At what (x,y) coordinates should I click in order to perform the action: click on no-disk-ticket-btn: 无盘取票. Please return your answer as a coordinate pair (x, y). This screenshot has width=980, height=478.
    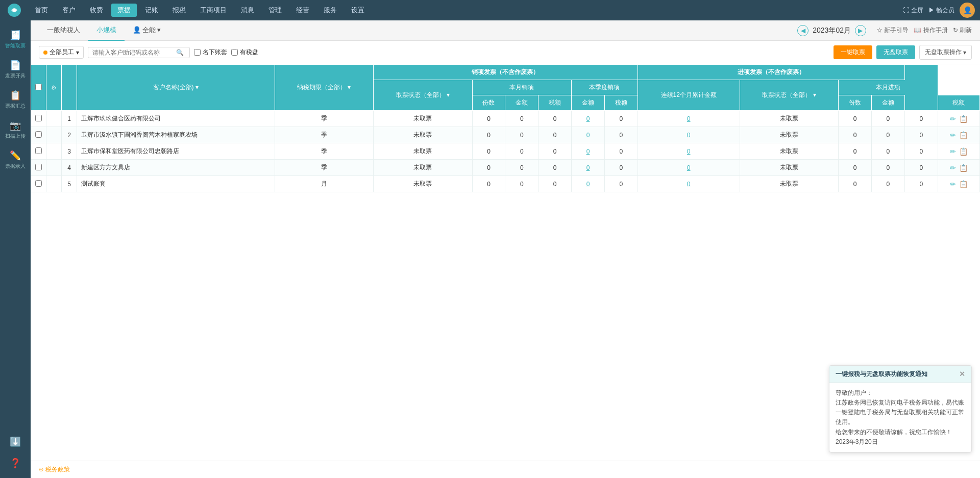
    Looking at the image, I should click on (896, 52).